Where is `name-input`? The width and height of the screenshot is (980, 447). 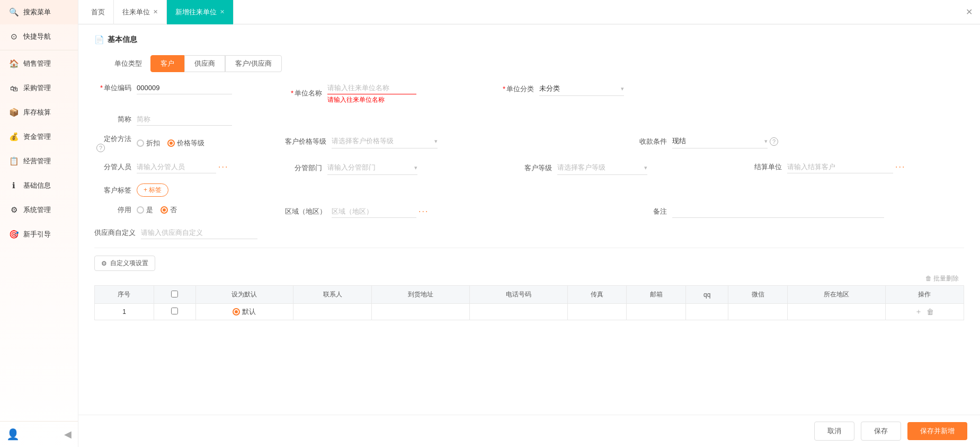 name-input is located at coordinates (372, 88).